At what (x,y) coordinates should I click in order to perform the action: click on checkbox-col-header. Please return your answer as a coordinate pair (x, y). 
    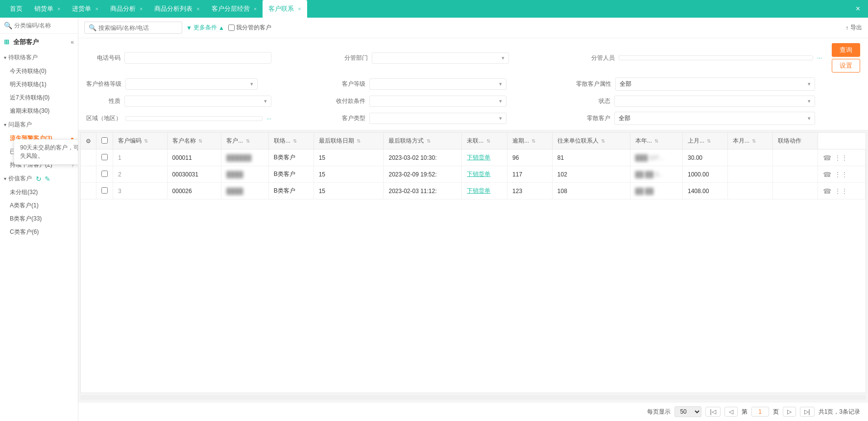
    Looking at the image, I should click on (105, 141).